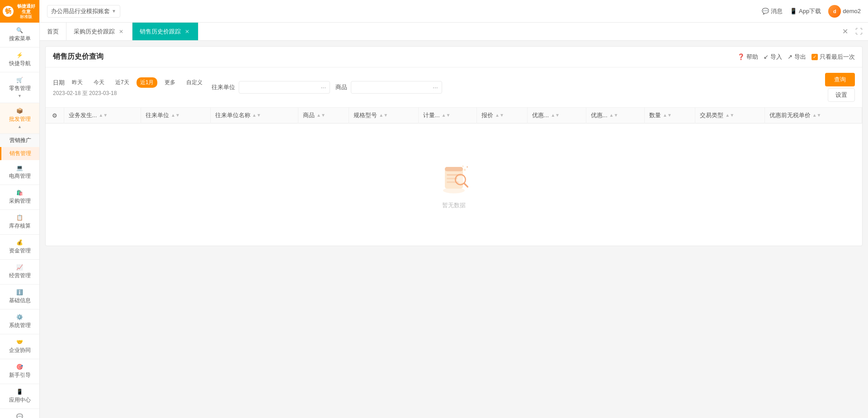  What do you see at coordinates (20, 140) in the screenshot?
I see `sidebar-item-label: 营销推广` at bounding box center [20, 140].